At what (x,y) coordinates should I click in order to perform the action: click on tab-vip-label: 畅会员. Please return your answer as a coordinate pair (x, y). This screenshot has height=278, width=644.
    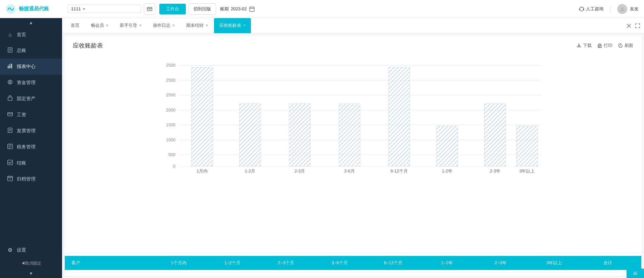
    Looking at the image, I should click on (97, 25).